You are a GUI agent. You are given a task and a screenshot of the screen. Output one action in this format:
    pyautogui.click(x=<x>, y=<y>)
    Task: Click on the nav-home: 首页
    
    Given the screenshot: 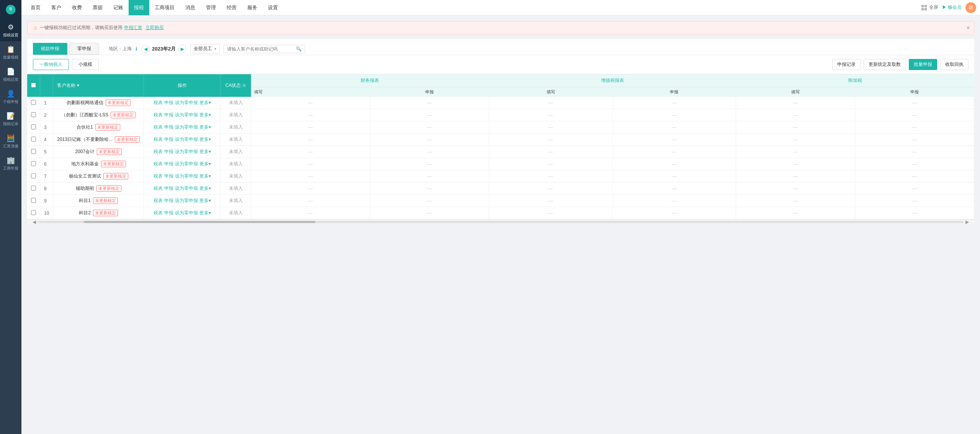 What is the action you would take?
    pyautogui.click(x=36, y=8)
    